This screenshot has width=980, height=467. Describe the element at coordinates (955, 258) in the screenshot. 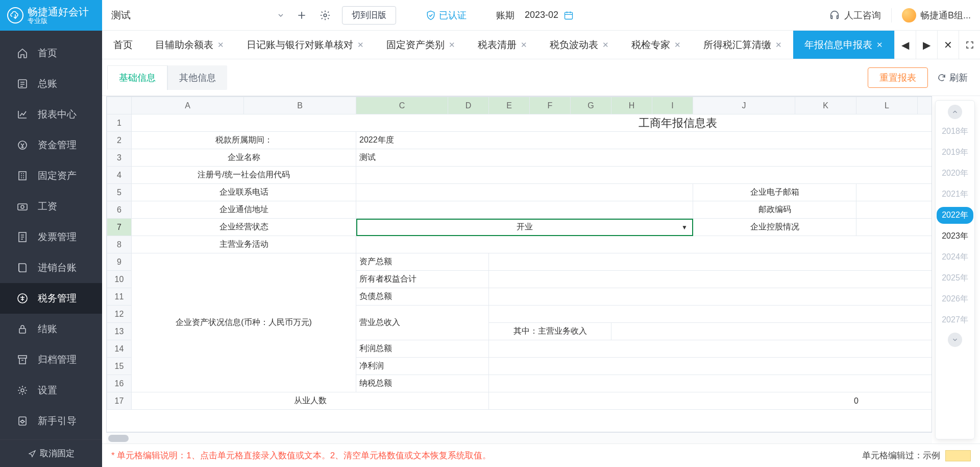

I see `year-option: 2024年` at that location.